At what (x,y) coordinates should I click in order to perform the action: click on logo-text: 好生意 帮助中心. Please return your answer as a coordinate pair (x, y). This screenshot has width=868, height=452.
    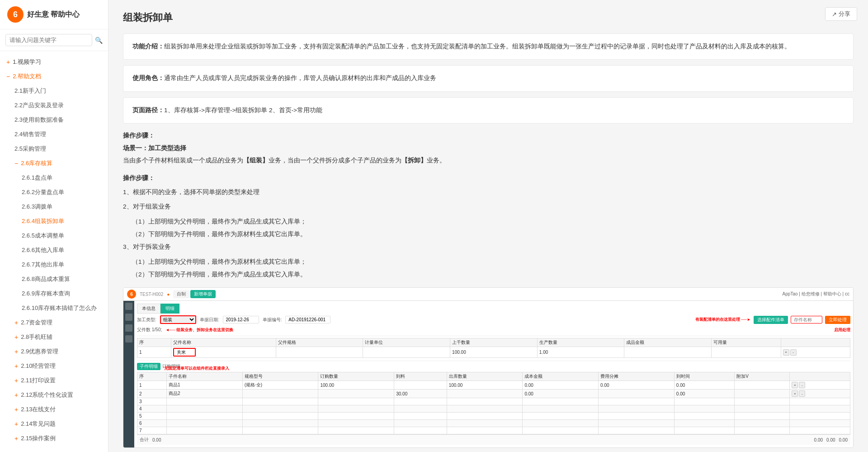
    Looking at the image, I should click on (53, 14).